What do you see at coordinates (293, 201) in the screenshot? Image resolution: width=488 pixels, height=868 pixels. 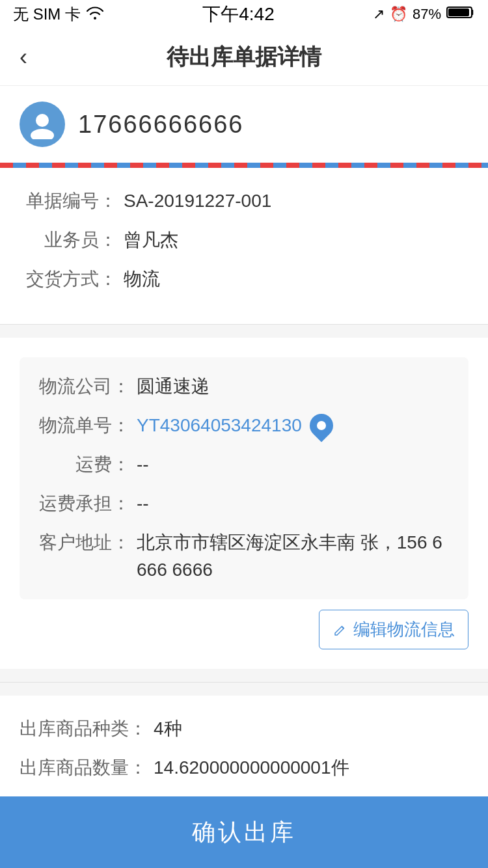 I see `order-no-value: SA-20191227-001` at bounding box center [293, 201].